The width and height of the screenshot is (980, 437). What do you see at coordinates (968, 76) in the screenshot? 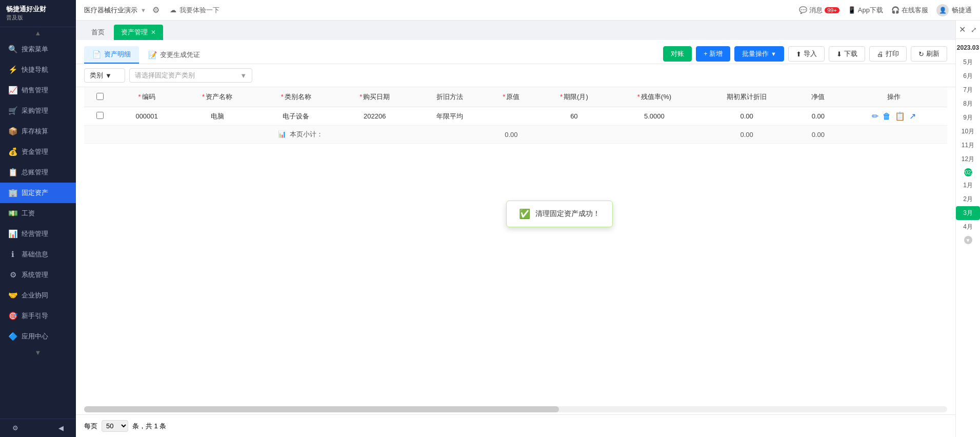
I see `month-6: 6月` at bounding box center [968, 76].